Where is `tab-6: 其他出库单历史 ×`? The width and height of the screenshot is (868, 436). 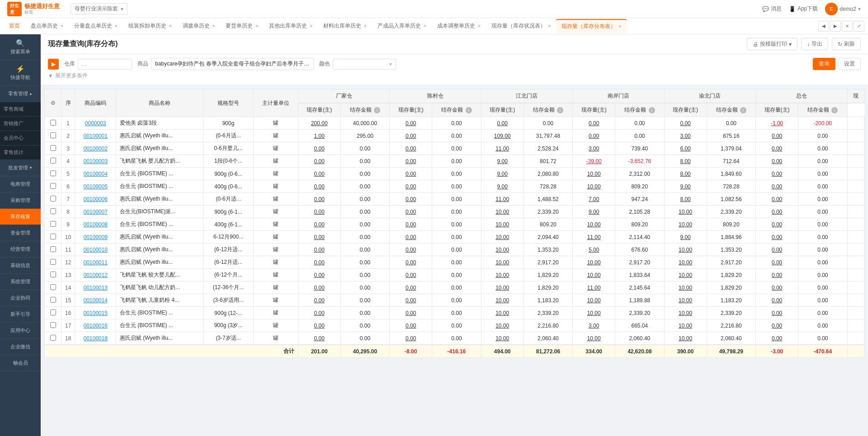 tab-6: 其他出库单历史 × is located at coordinates (291, 26).